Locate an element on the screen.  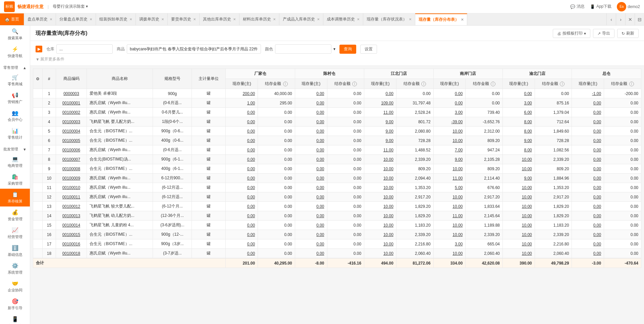
row-jiangbei-stock: 9.00 is located at coordinates (380, 131).